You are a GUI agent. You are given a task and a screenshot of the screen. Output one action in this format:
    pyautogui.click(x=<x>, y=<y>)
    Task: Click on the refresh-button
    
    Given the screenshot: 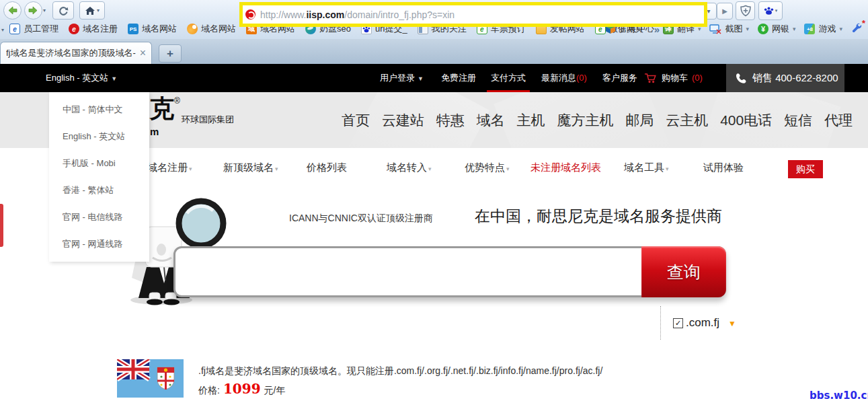 What is the action you would take?
    pyautogui.click(x=63, y=11)
    